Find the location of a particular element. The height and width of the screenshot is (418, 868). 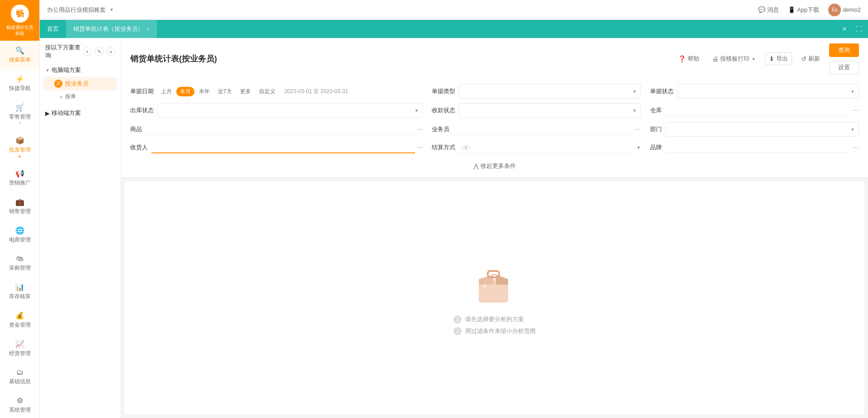

operation-icon: 📈 is located at coordinates (20, 344).